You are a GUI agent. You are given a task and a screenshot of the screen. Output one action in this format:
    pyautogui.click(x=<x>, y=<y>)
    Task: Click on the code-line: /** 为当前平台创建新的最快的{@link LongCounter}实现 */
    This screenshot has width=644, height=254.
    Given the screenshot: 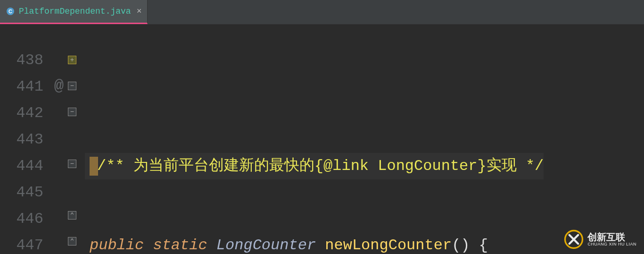 What is the action you would take?
    pyautogui.click(x=314, y=166)
    